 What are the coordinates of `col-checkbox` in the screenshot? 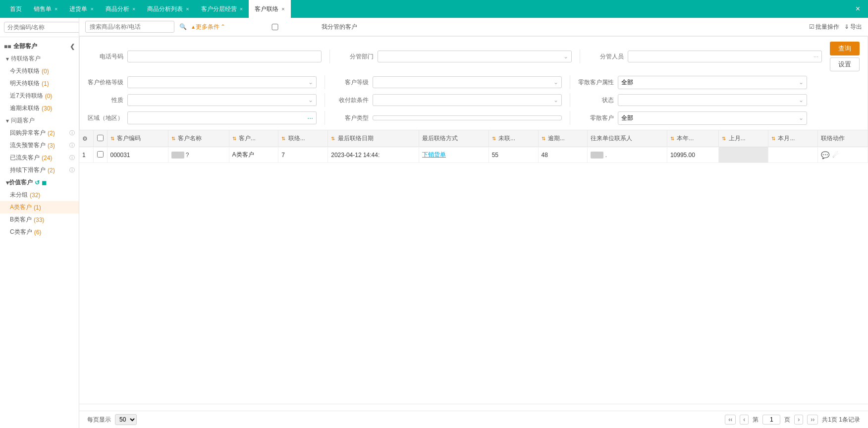 It's located at (100, 139).